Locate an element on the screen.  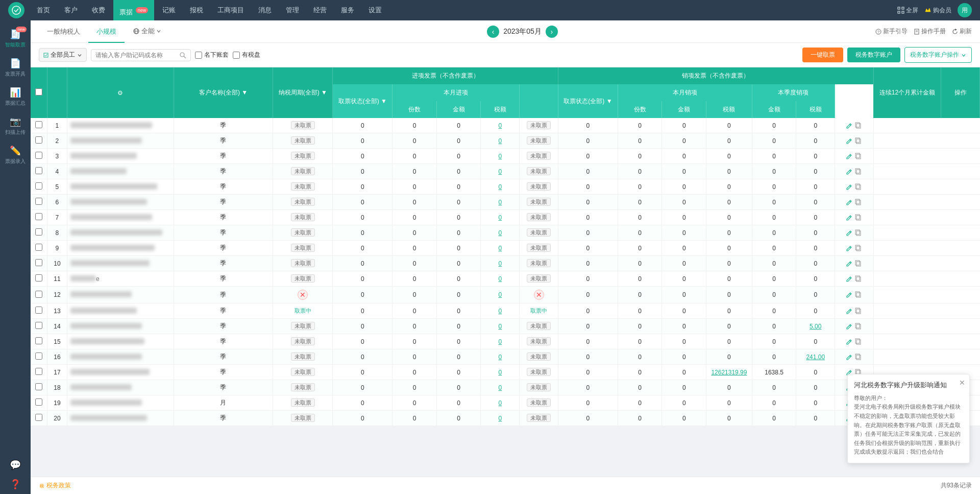
manual-btn: 操作手册 is located at coordinates (930, 32).